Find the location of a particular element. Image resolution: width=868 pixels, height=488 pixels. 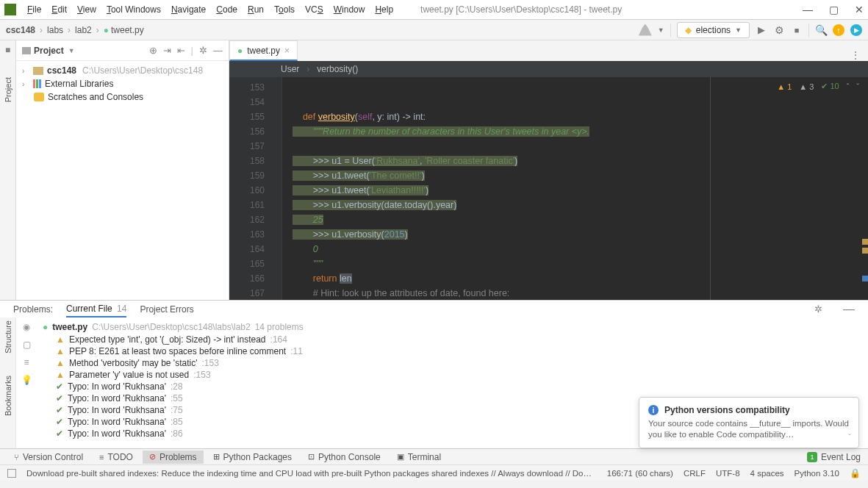

run-config-selector: ◆ elections ▼ is located at coordinates (713, 30).